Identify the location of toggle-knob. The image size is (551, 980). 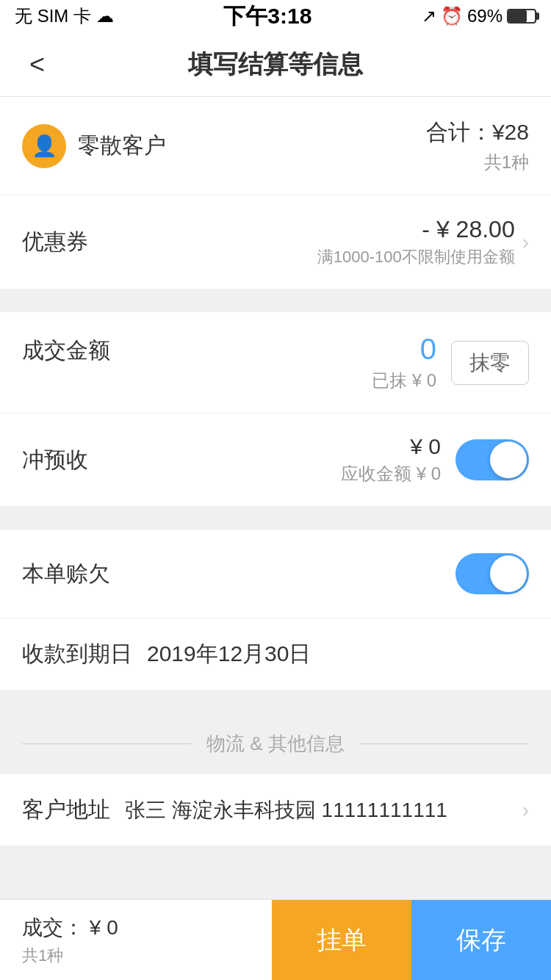
(508, 460).